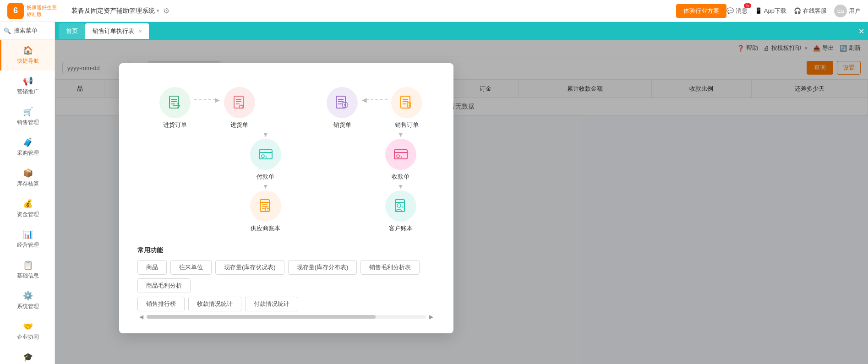 This screenshot has width=868, height=364. Describe the element at coordinates (266, 154) in the screenshot. I see `payment-icon: ¥` at that location.